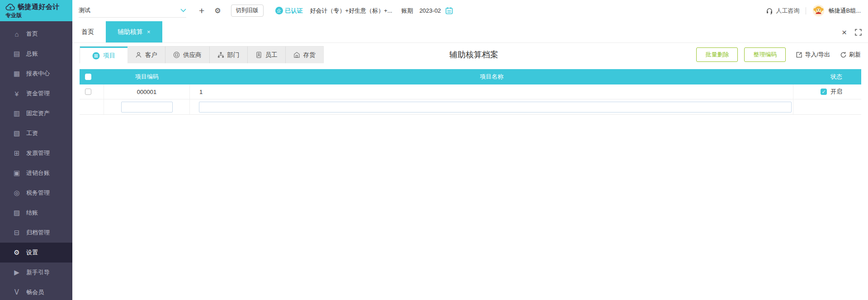  I want to click on page-title: 辅助核算档案, so click(474, 55).